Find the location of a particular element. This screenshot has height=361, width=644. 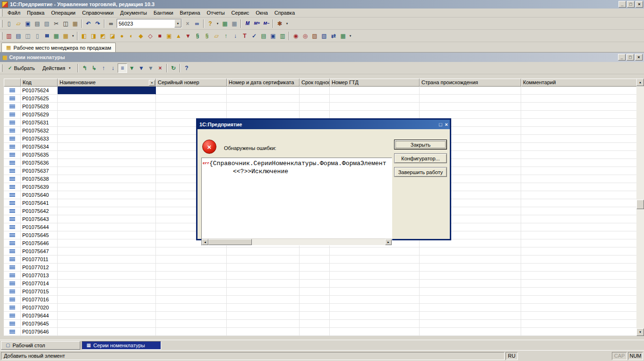

header-shelf-life: Срок годнос... is located at coordinates (315, 82).